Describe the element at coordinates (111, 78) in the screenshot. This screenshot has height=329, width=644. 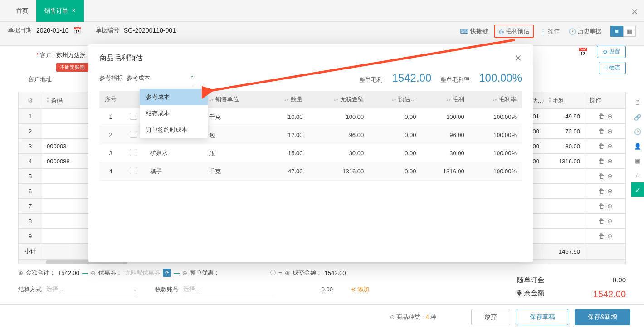
I see `ref-label: 参考指标` at that location.